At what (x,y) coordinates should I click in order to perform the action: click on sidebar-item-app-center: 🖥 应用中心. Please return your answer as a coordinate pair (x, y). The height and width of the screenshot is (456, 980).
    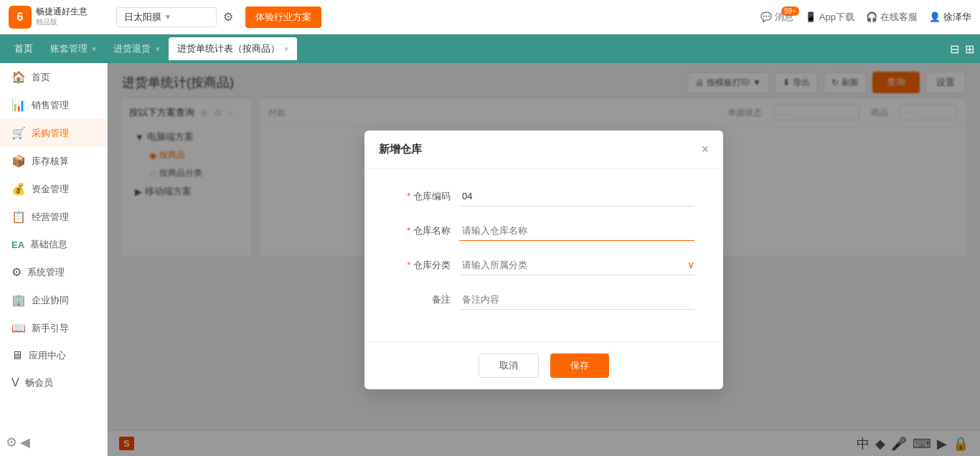
    Looking at the image, I should click on (53, 356).